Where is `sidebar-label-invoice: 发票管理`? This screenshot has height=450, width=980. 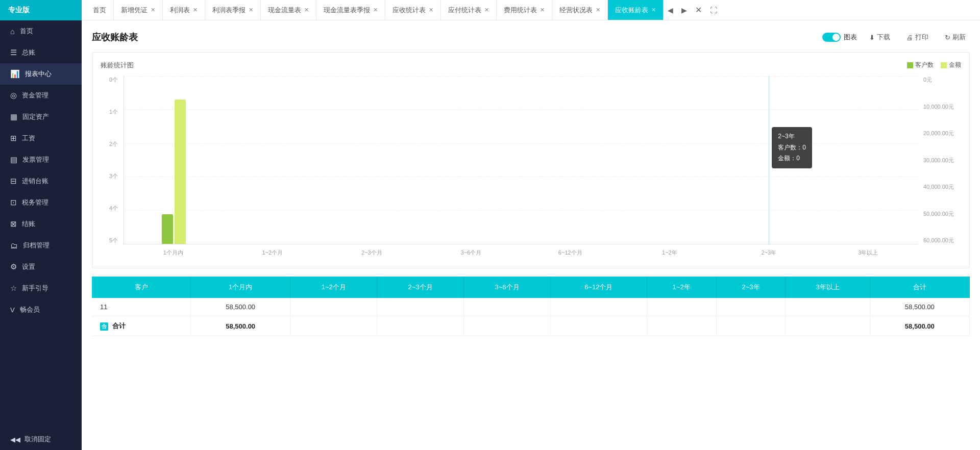 sidebar-label-invoice: 发票管理 is located at coordinates (36, 160).